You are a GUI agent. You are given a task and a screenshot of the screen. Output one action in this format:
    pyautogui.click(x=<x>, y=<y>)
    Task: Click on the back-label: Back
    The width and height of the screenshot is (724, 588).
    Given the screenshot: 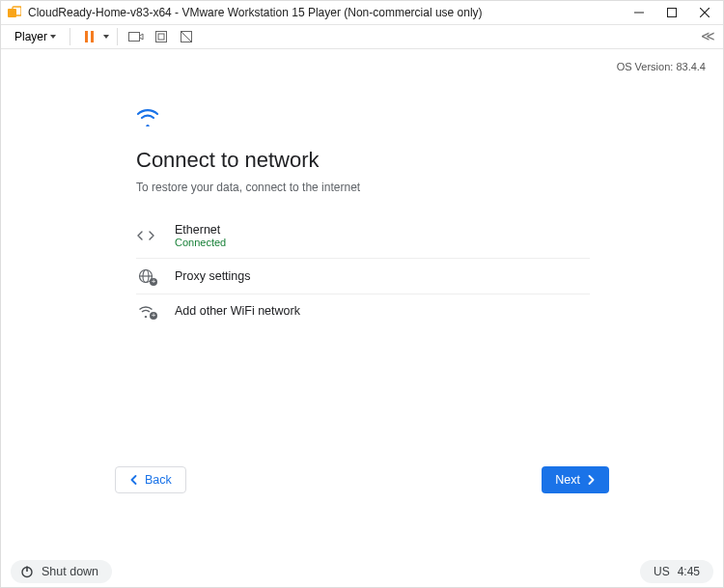 What is the action you would take?
    pyautogui.click(x=158, y=480)
    